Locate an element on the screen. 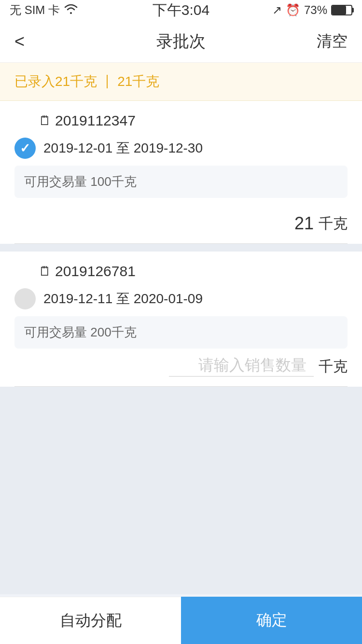 The image size is (362, 644). battery-icon is located at coordinates (342, 10).